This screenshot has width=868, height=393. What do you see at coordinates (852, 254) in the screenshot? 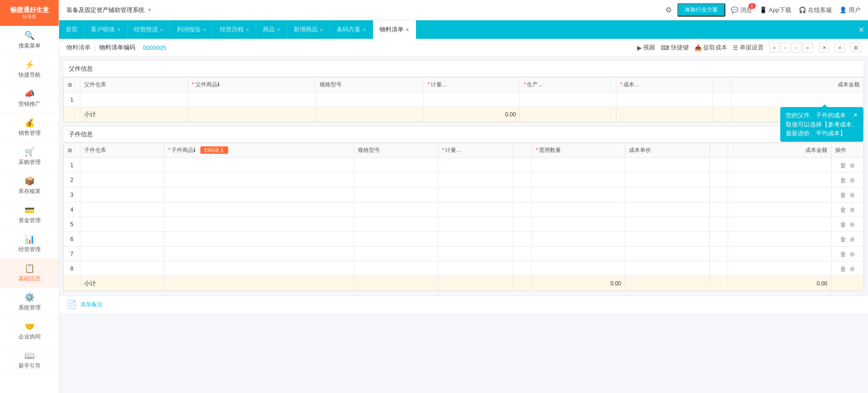
I see `copy-row7-icon: ⊕` at bounding box center [852, 254].